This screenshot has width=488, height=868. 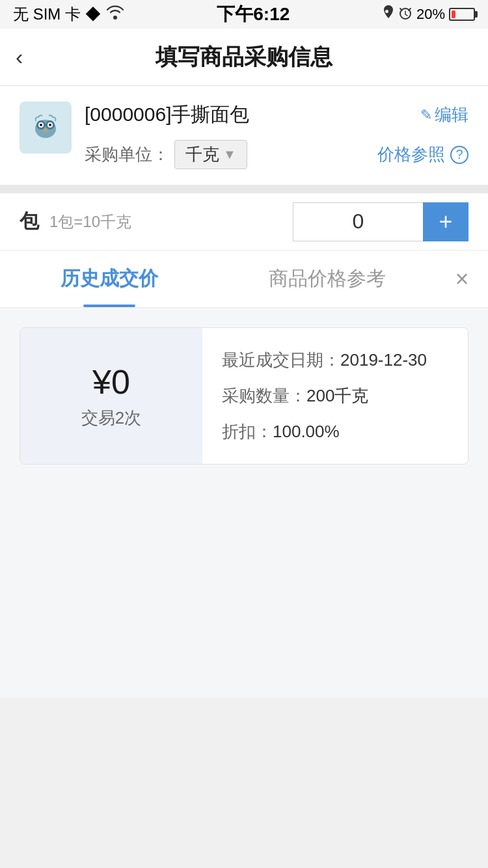 What do you see at coordinates (244, 135) in the screenshot?
I see `product-card: [0000006]手撕面包 ✎ 编辑 采购单位： 千克 ▼ 价格参照` at bounding box center [244, 135].